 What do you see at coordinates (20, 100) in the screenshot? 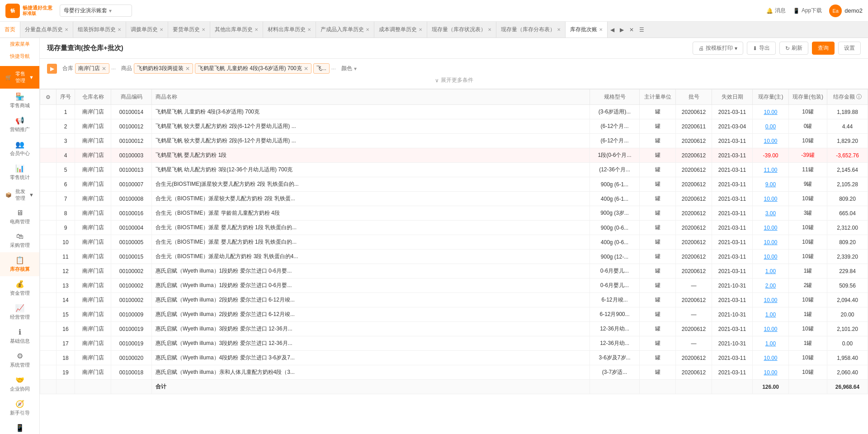
I see `sidebar-item-retail-shop: 🏪 零售商城` at bounding box center [20, 100].